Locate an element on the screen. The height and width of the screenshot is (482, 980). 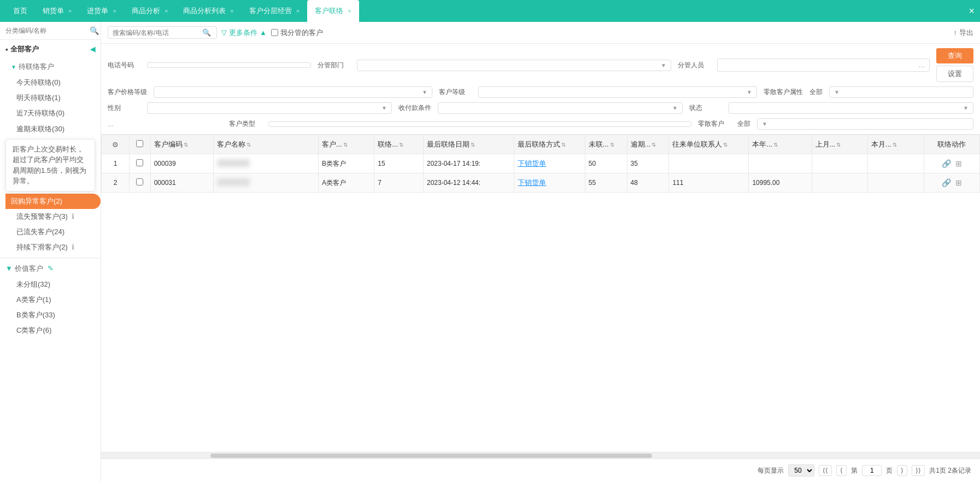
pending-tomorrow: 明天待联络(1) is located at coordinates (50, 98).